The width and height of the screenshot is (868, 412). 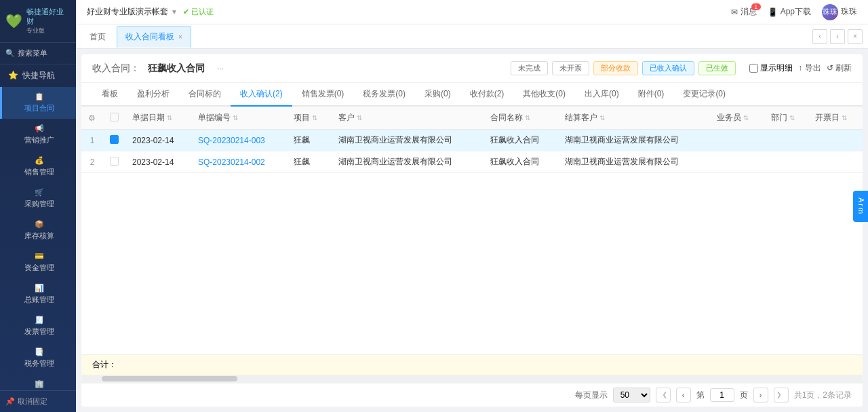 What do you see at coordinates (153, 95) in the screenshot?
I see `tab-profit: 盈利分析` at bounding box center [153, 95].